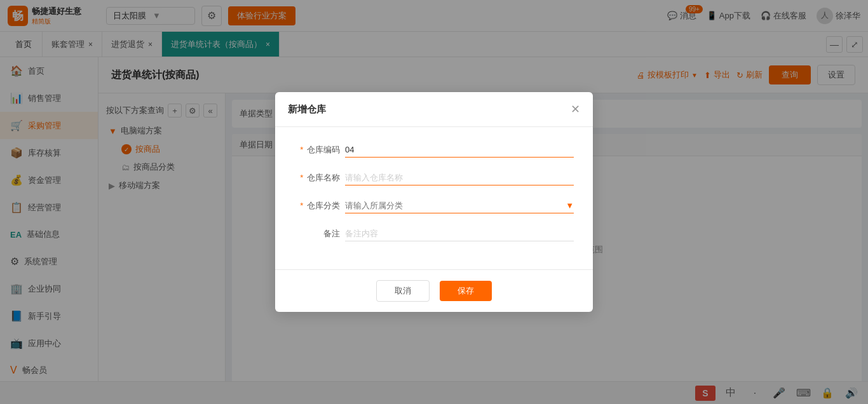 The width and height of the screenshot is (868, 404). I want to click on cancel-button: 取消, so click(403, 291).